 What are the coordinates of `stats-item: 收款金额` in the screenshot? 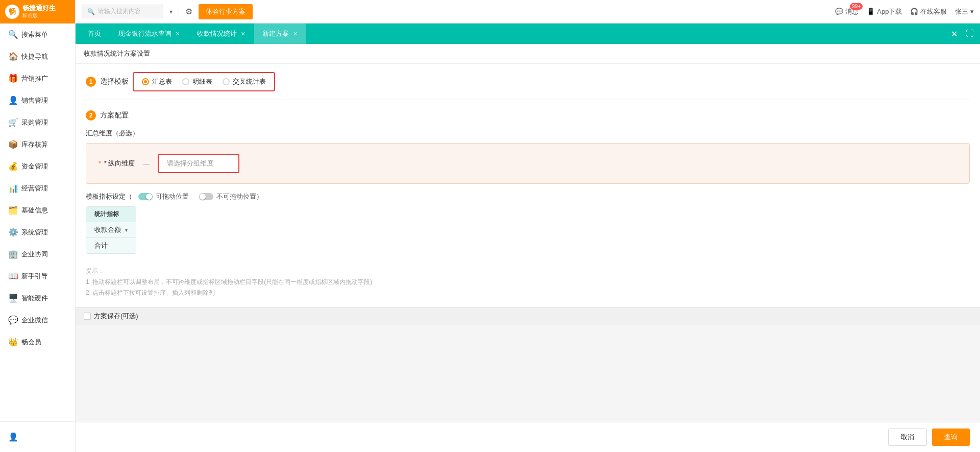 It's located at (108, 230).